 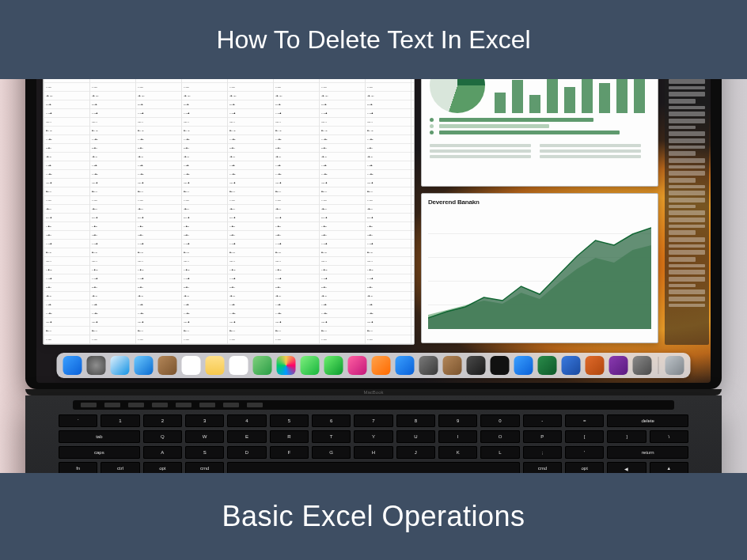 I want to click on key: 6, so click(x=331, y=421).